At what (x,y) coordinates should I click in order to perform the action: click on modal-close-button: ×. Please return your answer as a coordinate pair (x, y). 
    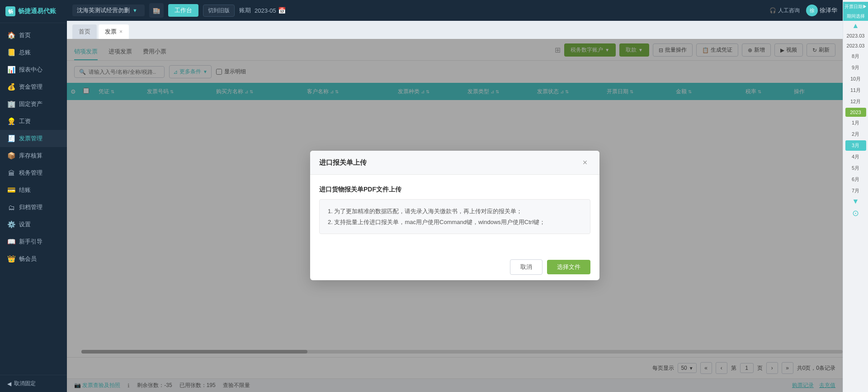
    Looking at the image, I should click on (585, 163).